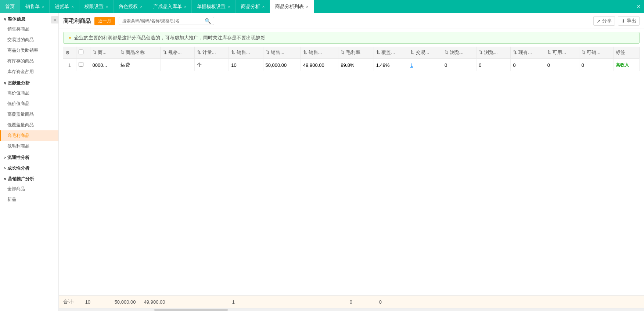 The image size is (644, 311). What do you see at coordinates (5, 168) in the screenshot?
I see `section-arrow-3: >` at bounding box center [5, 168].